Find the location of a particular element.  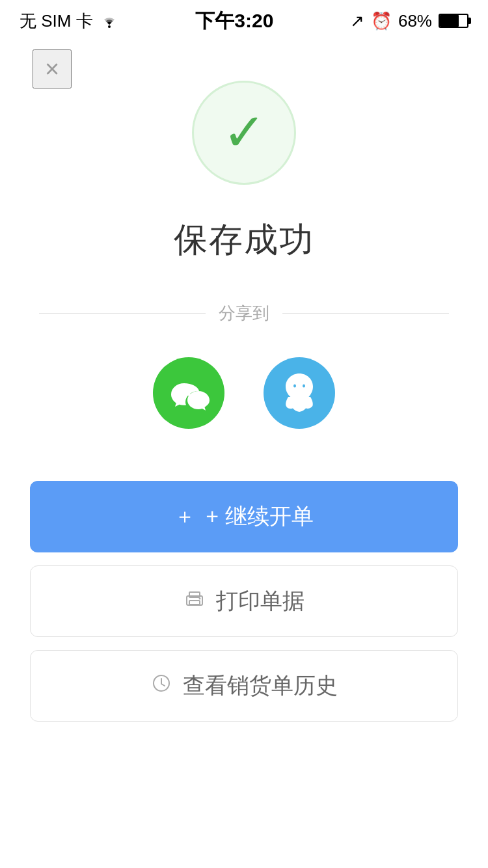

battery-percent: 68% is located at coordinates (415, 21).